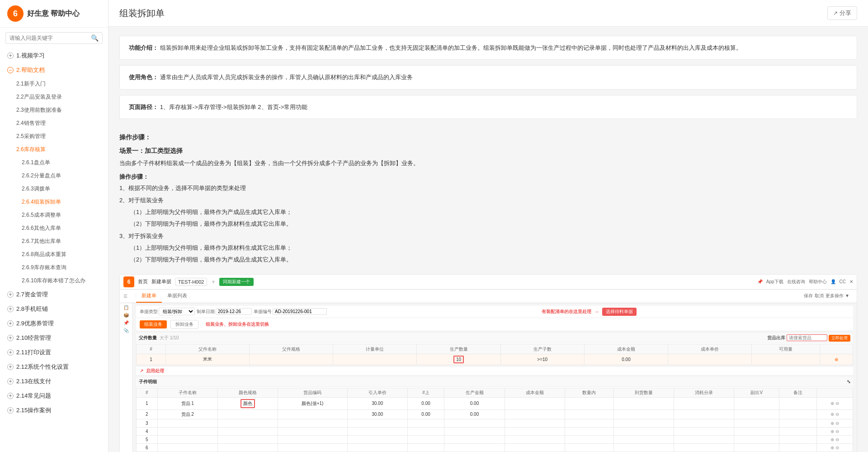 This screenshot has height=452, width=868. I want to click on sidebar-item-2-15: + 2.15操作案例, so click(54, 410).